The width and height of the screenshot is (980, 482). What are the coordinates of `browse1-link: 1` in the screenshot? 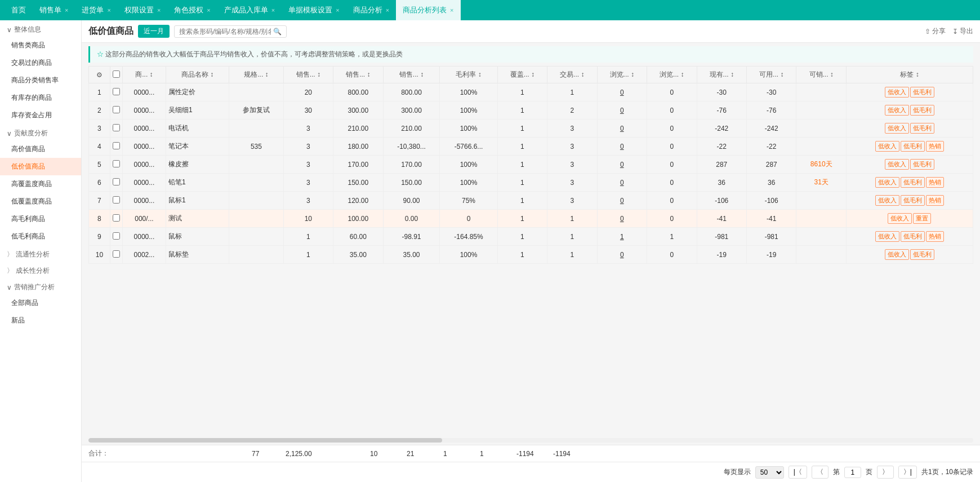 It's located at (622, 237).